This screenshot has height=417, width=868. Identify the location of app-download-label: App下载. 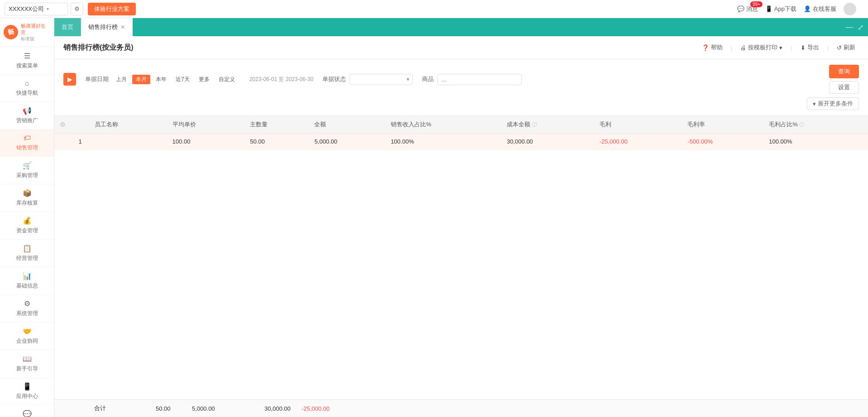
(785, 9).